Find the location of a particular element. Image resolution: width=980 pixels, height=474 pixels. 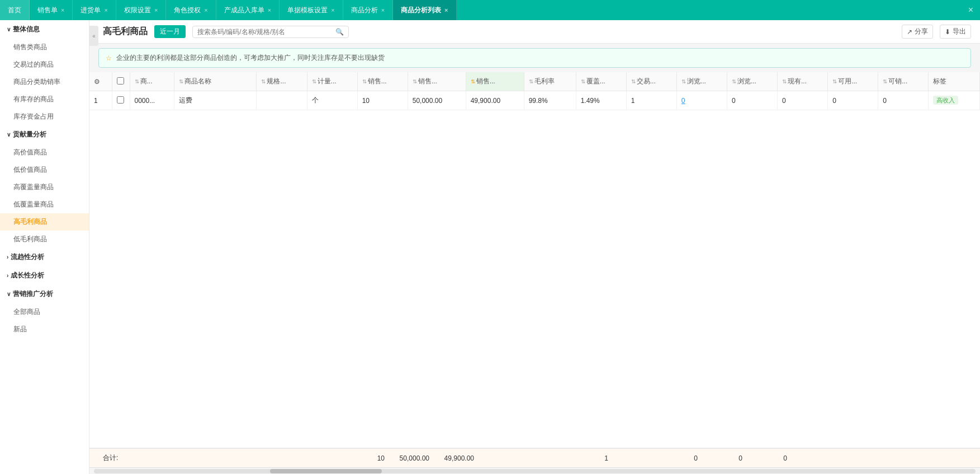

export-btn: ⬇ 导出 is located at coordinates (955, 31).